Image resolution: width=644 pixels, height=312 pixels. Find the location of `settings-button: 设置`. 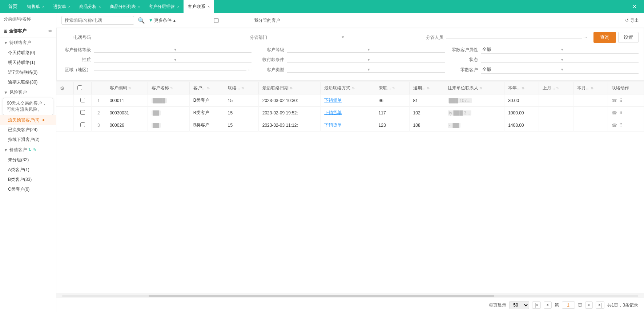

settings-button: 设置 is located at coordinates (628, 37).